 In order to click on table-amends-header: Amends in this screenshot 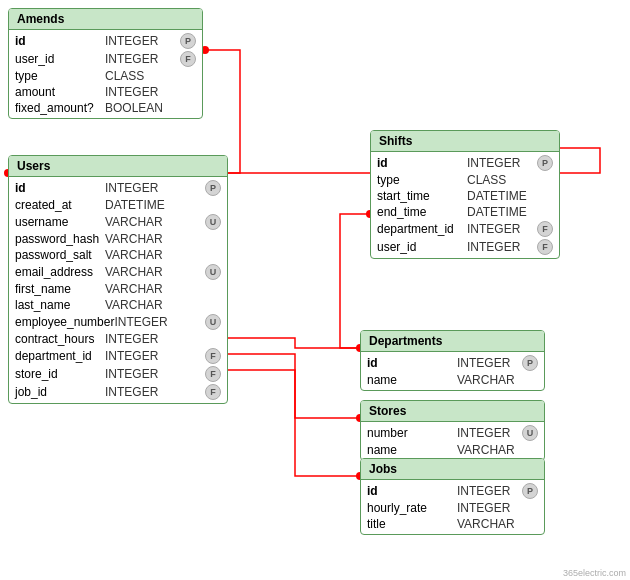, I will do `click(106, 20)`.